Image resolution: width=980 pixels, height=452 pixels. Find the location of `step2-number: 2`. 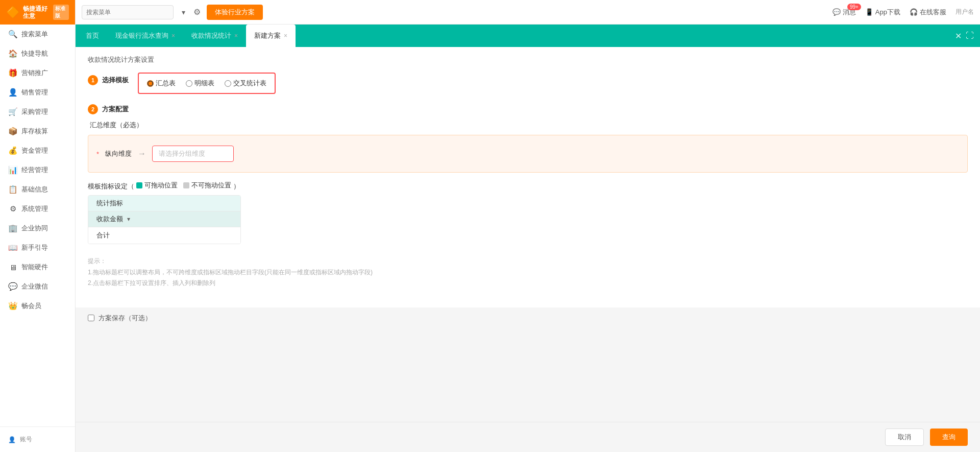

step2-number: 2 is located at coordinates (93, 109).